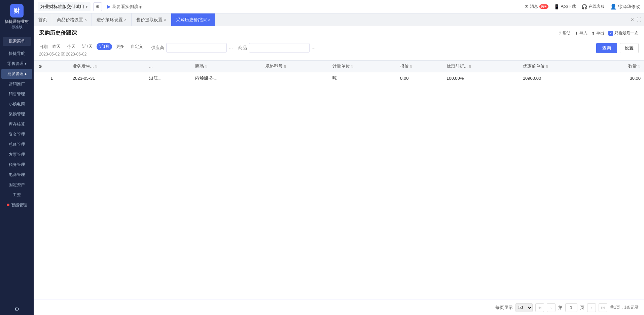 The height and width of the screenshot is (315, 644). What do you see at coordinates (625, 7) in the screenshot?
I see `user-menu: 👤 徐泽华修改` at bounding box center [625, 7].